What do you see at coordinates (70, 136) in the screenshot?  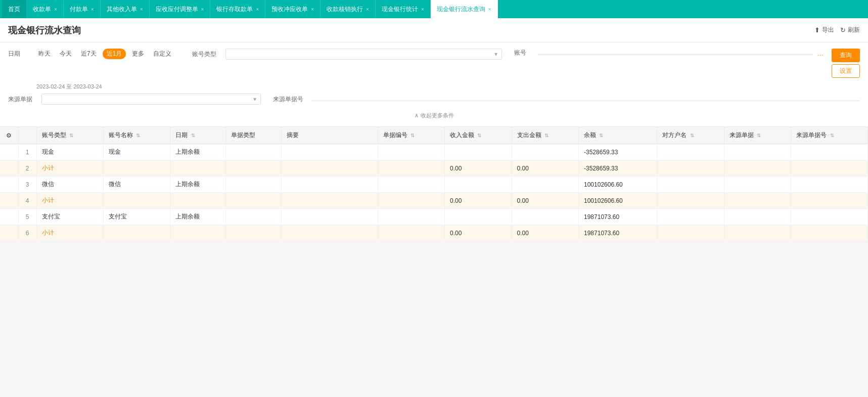 I see `column-account-type: 账号类型 ⇅` at bounding box center [70, 136].